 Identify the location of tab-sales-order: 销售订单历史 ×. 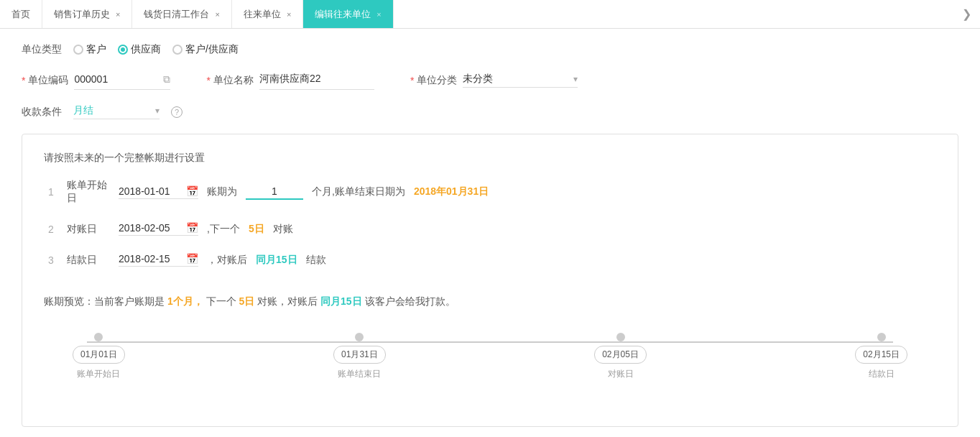
(88, 14).